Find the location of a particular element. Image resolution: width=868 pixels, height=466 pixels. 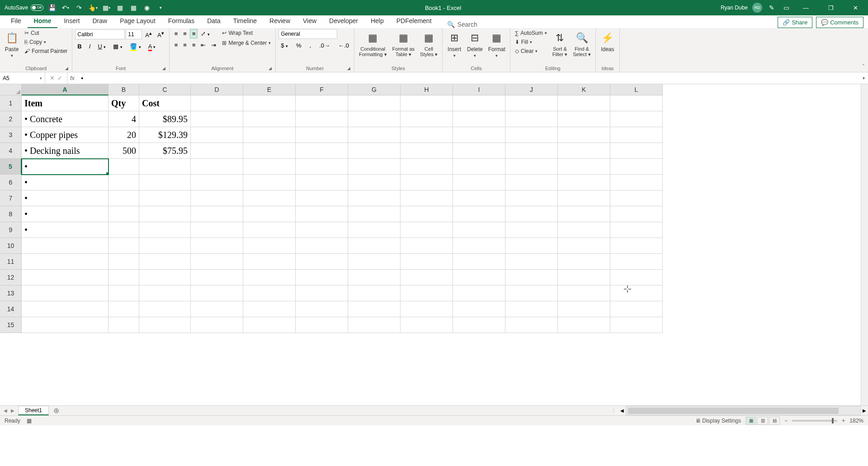

format-painter-button: 🖌Format Painter is located at coordinates (46, 51).